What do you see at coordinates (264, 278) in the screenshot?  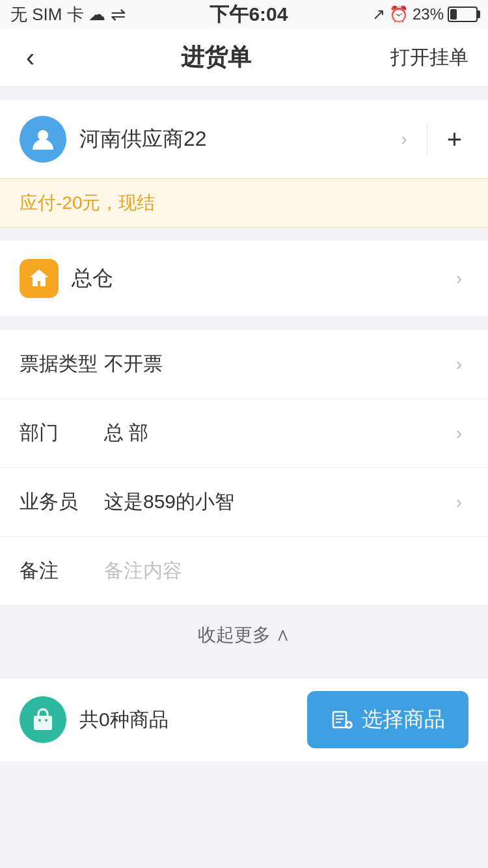 I see `warehouse-label: 总仓` at bounding box center [264, 278].